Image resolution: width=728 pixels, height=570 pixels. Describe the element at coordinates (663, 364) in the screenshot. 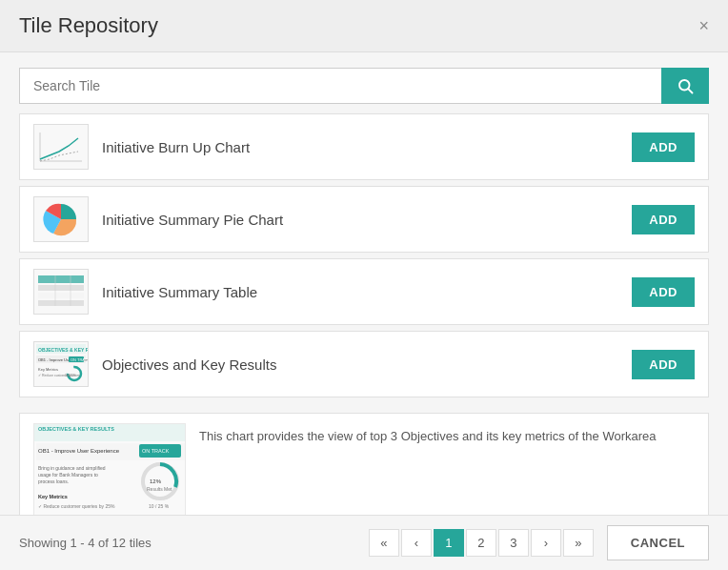

I see `add-okr-button: ADD` at that location.